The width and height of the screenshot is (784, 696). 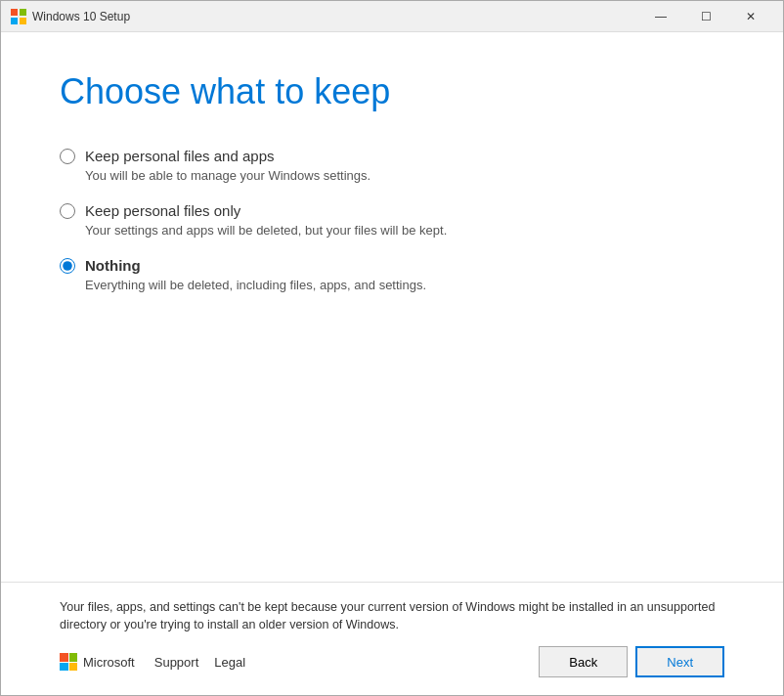 What do you see at coordinates (661, 17) in the screenshot?
I see `minimize-button: —` at bounding box center [661, 17].